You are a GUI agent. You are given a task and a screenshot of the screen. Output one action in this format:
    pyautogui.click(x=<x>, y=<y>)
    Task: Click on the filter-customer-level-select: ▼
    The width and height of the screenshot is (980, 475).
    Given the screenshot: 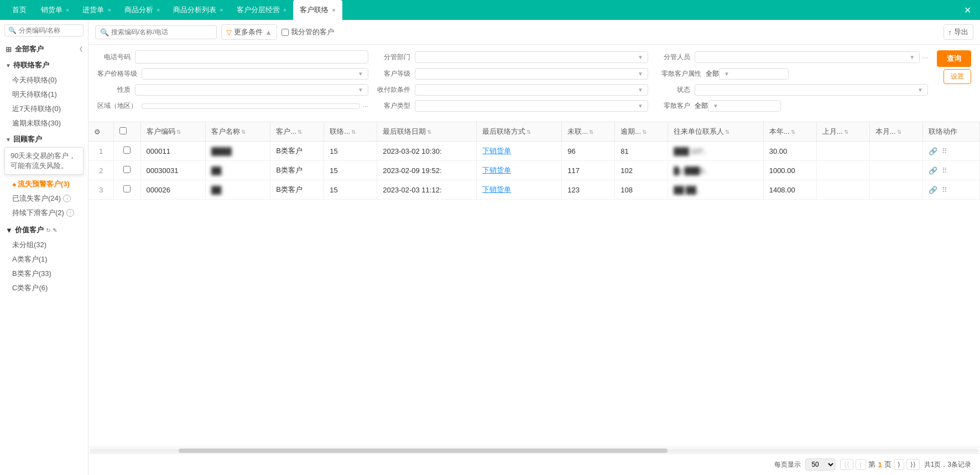 What is the action you would take?
    pyautogui.click(x=531, y=74)
    